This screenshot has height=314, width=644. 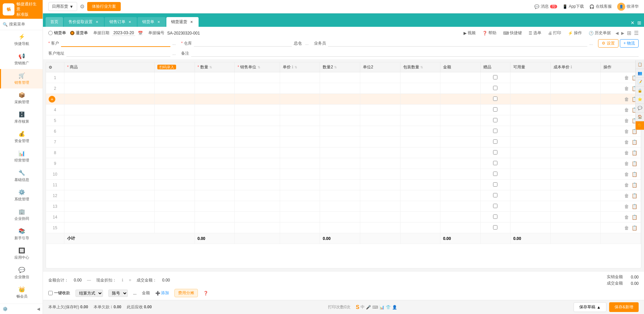 I want to click on close-tab-sales-order: ✕, so click(x=130, y=22).